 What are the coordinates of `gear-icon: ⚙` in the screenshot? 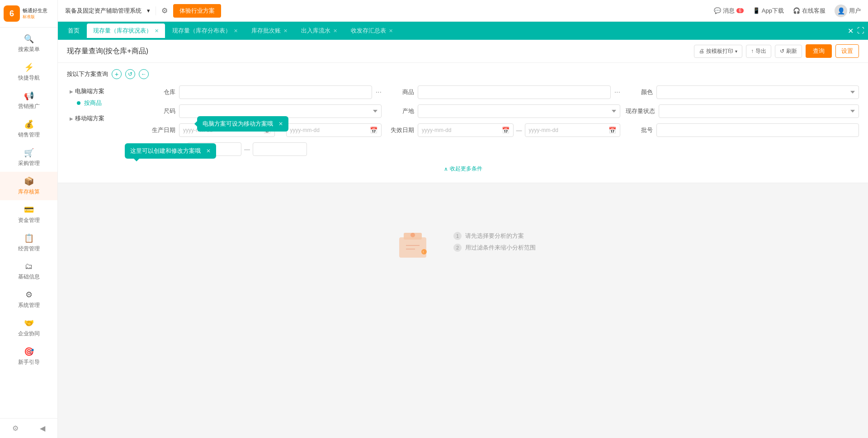 It's located at (29, 295).